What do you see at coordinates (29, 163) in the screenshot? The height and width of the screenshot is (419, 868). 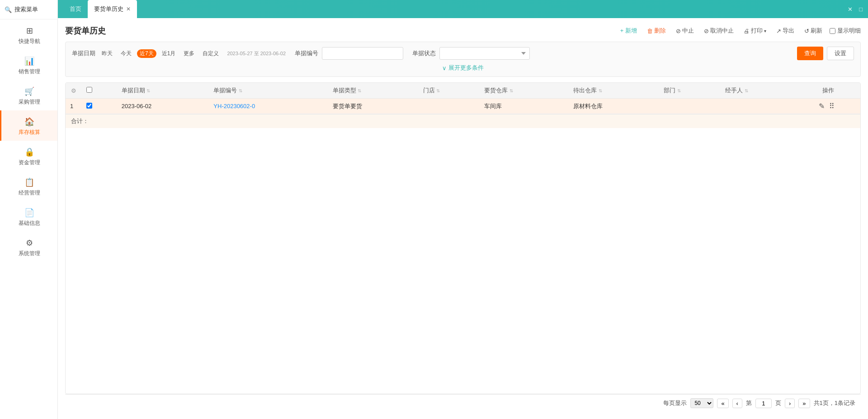 I see `sidebar-item-label: 资金管理` at bounding box center [29, 163].